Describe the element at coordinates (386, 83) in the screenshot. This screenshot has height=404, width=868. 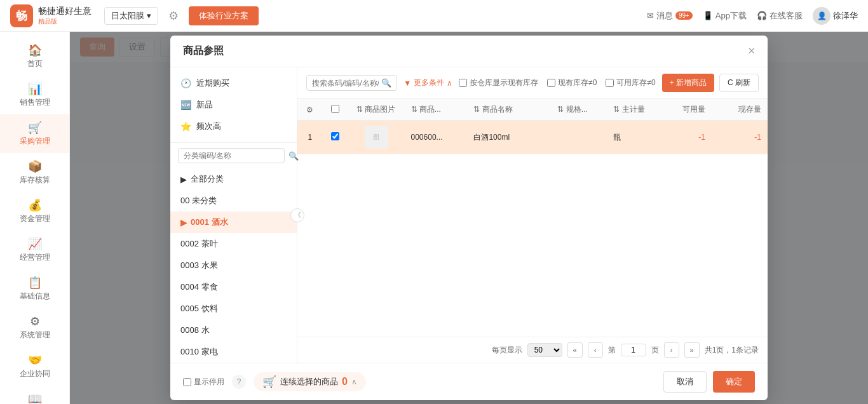
I see `product-search-icon: 🔍` at that location.